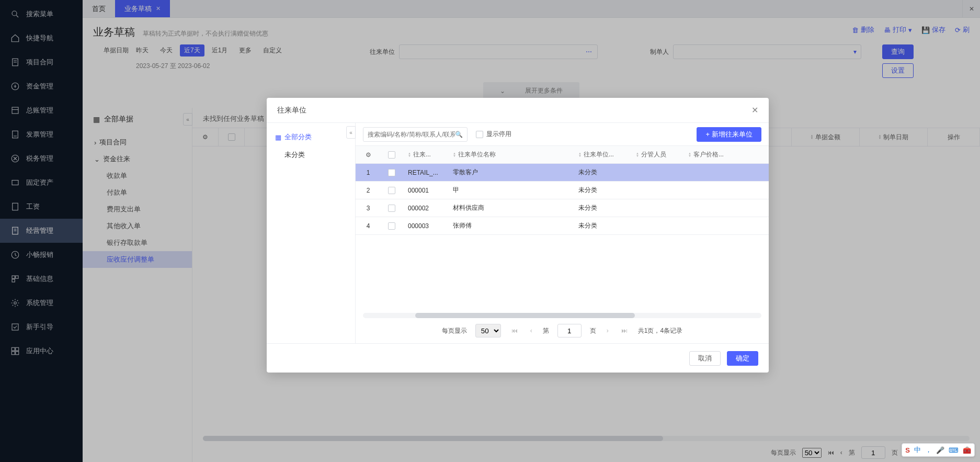  I want to click on cat-all: ▦全部分类, so click(311, 137).